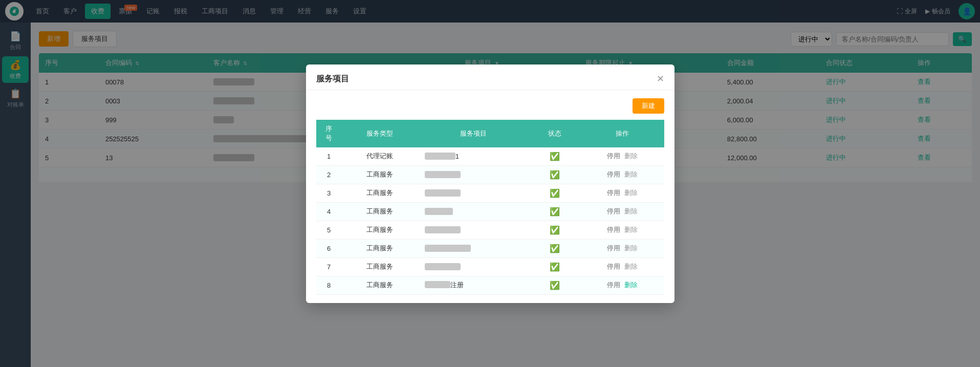 The width and height of the screenshot is (980, 367). I want to click on modal-table-row: 2 工商服务 ████ ✅ 停用删除, so click(490, 175).